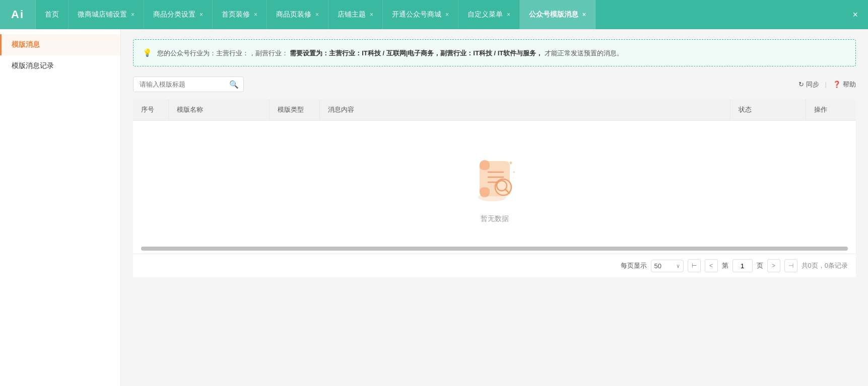 The image size is (868, 386). I want to click on nav-item-home: 首页, so click(52, 15).